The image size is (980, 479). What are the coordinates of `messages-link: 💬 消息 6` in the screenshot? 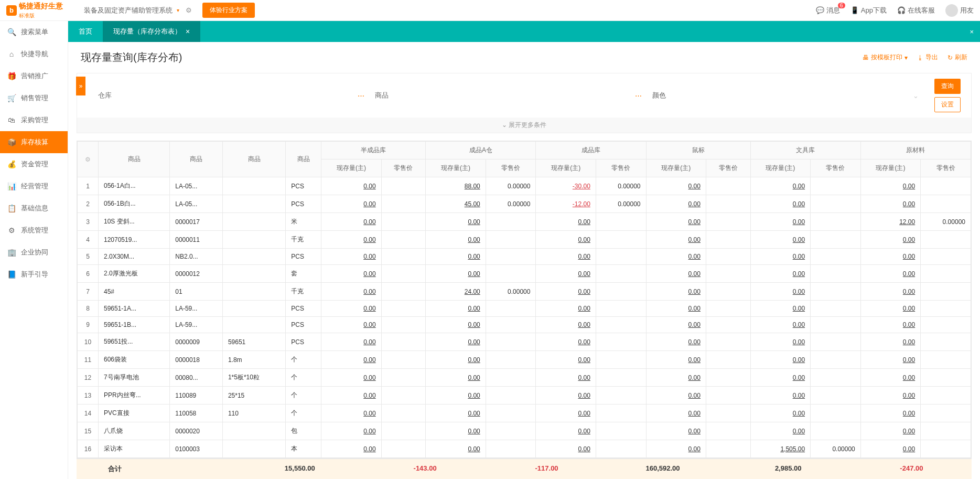 It's located at (828, 10).